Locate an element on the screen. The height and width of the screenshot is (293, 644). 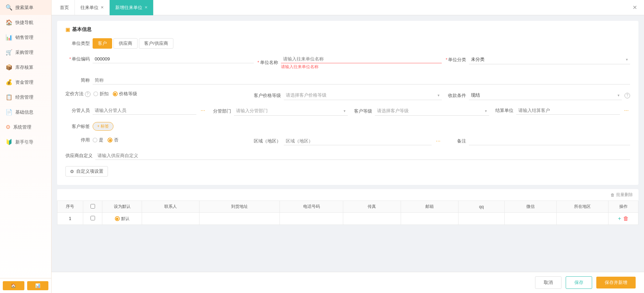
help-icon2: ? is located at coordinates (627, 96).